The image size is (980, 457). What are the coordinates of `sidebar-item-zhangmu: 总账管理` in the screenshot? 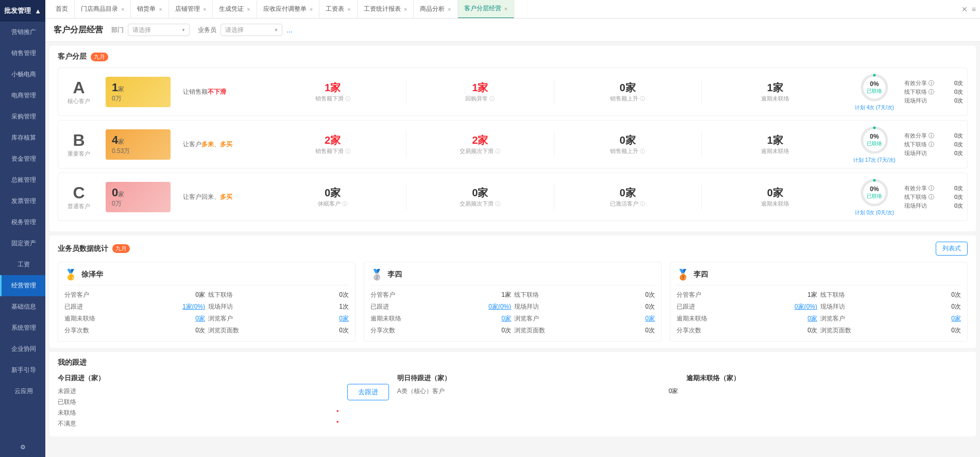 It's located at (23, 180).